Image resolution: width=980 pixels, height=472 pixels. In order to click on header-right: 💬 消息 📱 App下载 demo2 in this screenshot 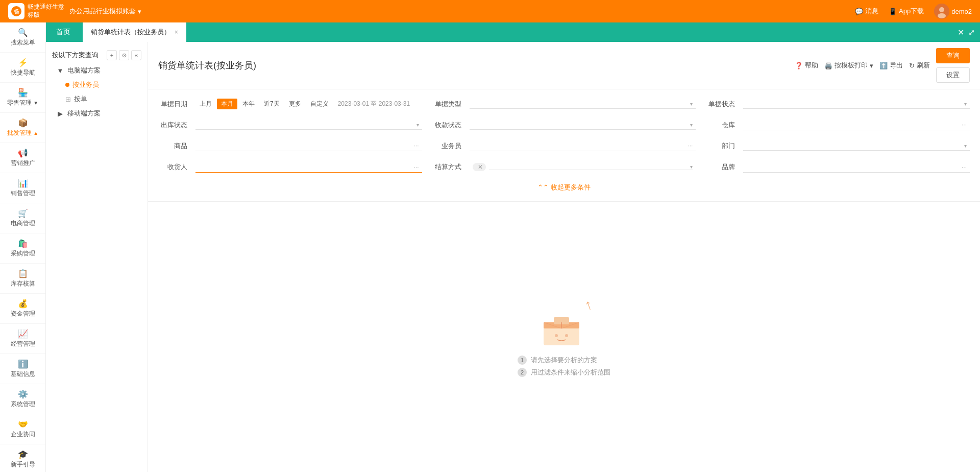, I will do `click(914, 11)`.